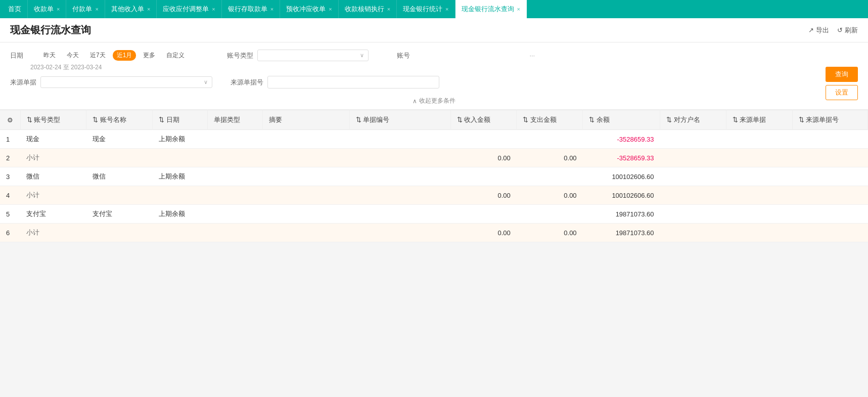 Image resolution: width=868 pixels, height=397 pixels. What do you see at coordinates (50, 56) in the screenshot?
I see `date-yesterday: 昨天` at bounding box center [50, 56].